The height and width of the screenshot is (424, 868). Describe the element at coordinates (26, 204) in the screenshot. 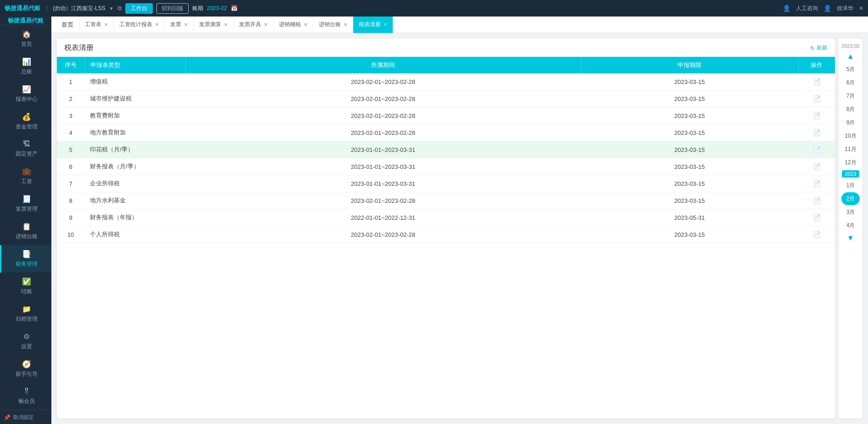

I see `sidebar-item-invoice: 🧾 发票管理` at that location.